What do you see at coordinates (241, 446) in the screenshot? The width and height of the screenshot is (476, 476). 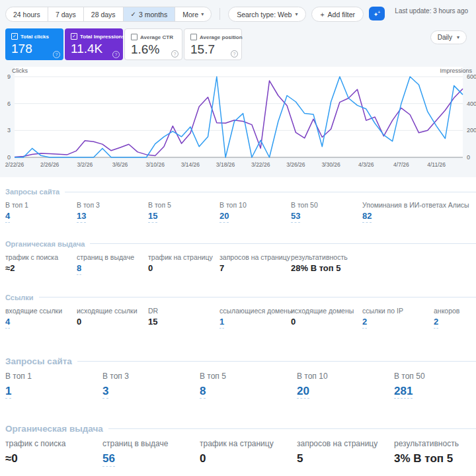 I see `section-органическая-выдача-4: Органическая выдачатрафик с поиска≈0стра…` at bounding box center [241, 446].